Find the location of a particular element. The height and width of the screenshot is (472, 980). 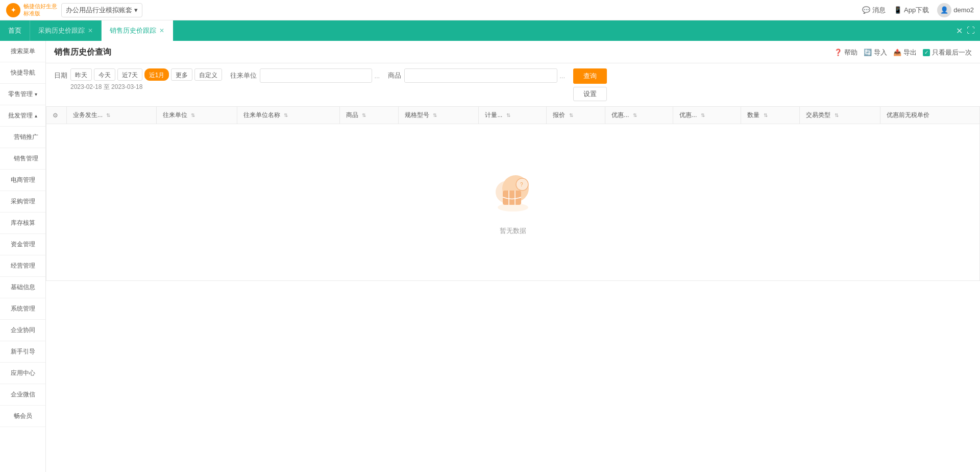

help-button: ❓ 帮助 is located at coordinates (846, 53).